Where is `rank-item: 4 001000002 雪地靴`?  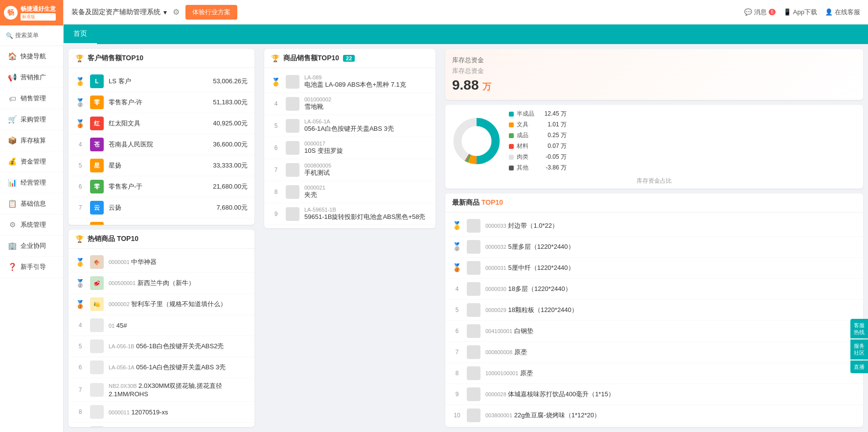 rank-item: 4 001000002 雪地靴 is located at coordinates (350, 104).